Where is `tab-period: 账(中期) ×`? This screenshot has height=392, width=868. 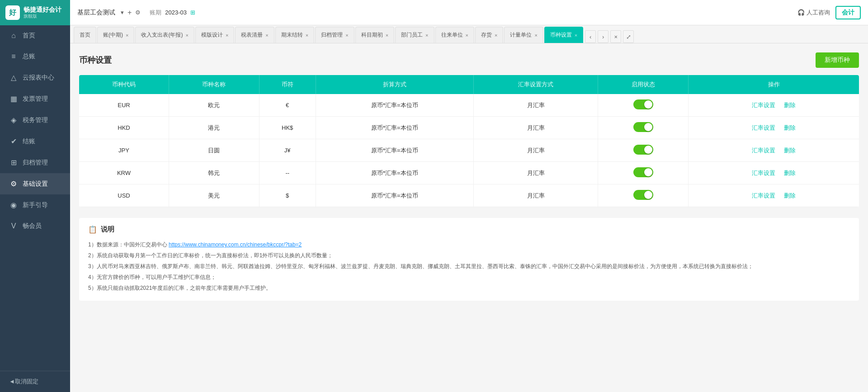
tab-period: 账(中期) × is located at coordinates (116, 35).